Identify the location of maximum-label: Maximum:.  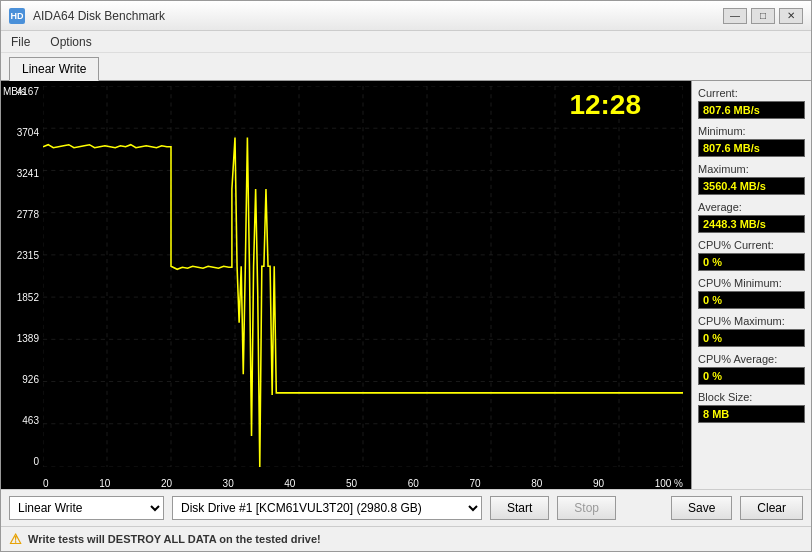
(752, 169).